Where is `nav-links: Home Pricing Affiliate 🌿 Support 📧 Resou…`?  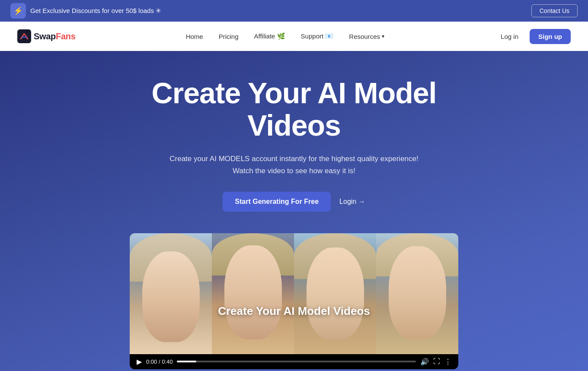 nav-links: Home Pricing Affiliate 🌿 Support 📧 Resou… is located at coordinates (285, 36).